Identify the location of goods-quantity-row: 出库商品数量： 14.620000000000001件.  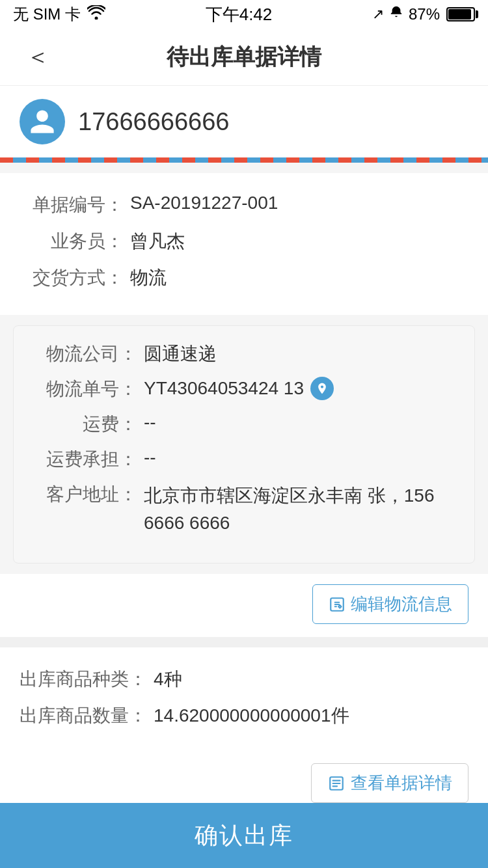
(244, 716).